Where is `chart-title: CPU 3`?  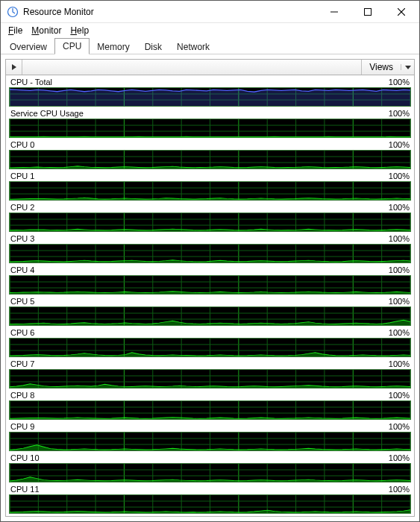 chart-title: CPU 3 is located at coordinates (22, 239).